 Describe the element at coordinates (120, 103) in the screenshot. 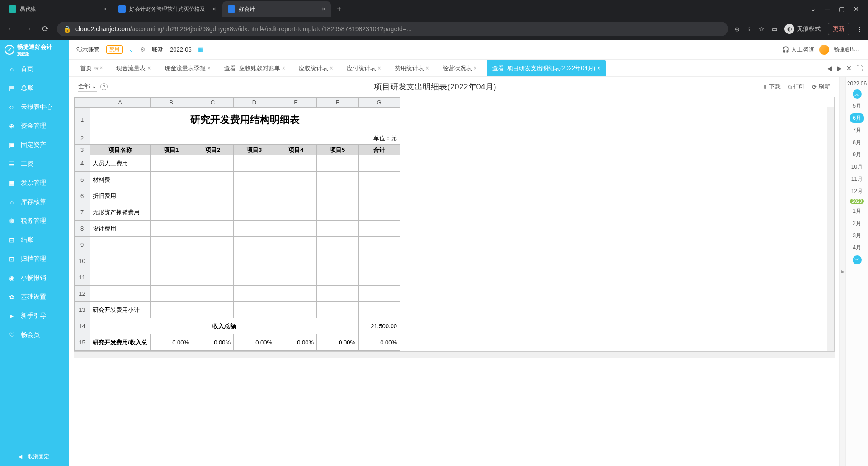

I see `col-header: A` at that location.